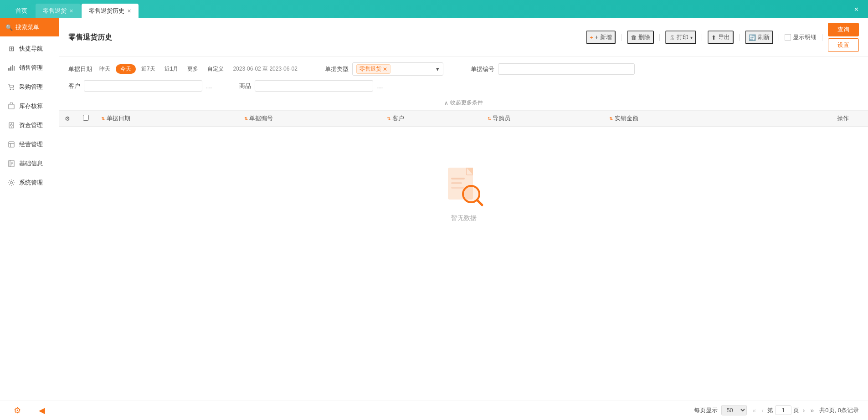 The image size is (868, 420). I want to click on th-amount-label: 实销金额, so click(627, 118).